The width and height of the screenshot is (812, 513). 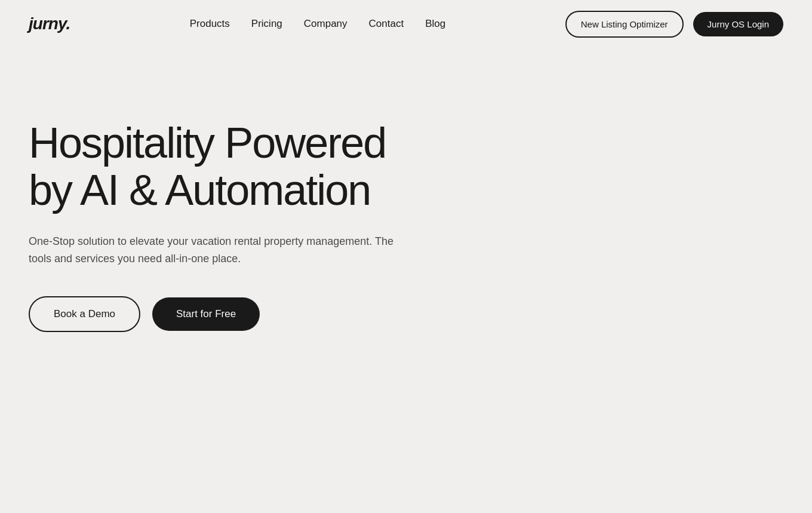 What do you see at coordinates (675, 24) in the screenshot?
I see `nav-actions: New Listing Optimizer Jurny OS Login` at bounding box center [675, 24].